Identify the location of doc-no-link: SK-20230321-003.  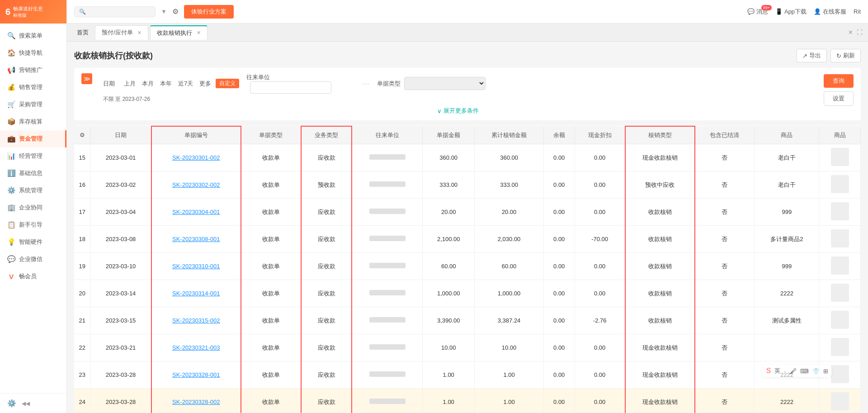
(196, 347).